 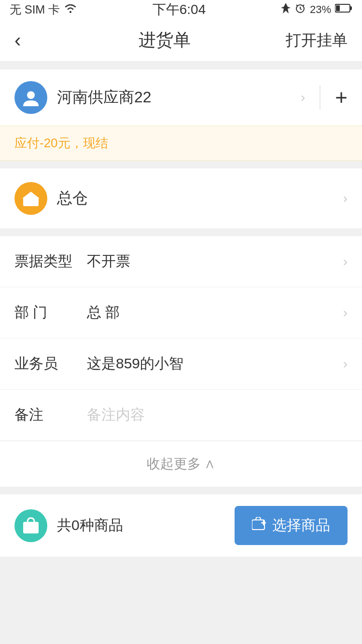 I want to click on supplier-row: 河南供应商22 › +, so click(x=181, y=98).